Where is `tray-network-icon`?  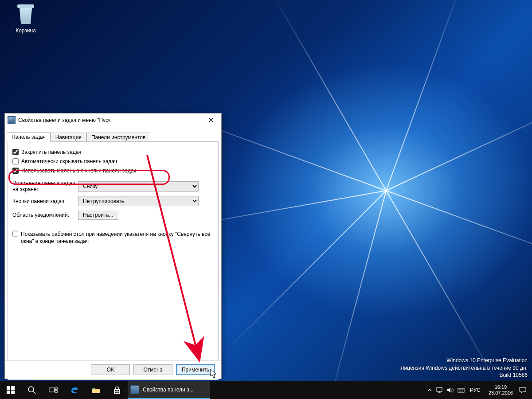
tray-network-icon is located at coordinates (440, 390).